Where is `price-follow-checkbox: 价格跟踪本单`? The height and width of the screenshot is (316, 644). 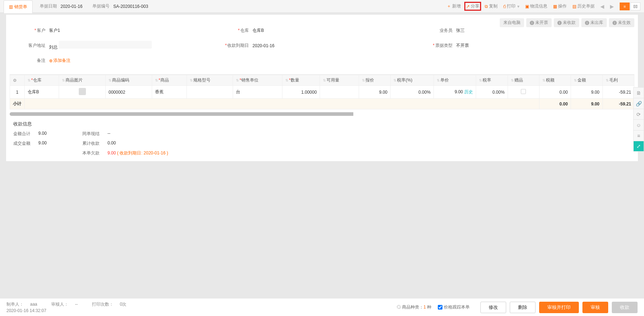 price-follow-checkbox: 价格跟踪本单 is located at coordinates (454, 307).